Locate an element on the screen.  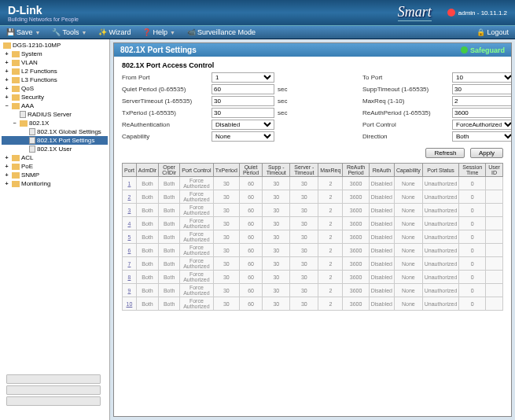
tx-input is located at coordinates (243, 113).